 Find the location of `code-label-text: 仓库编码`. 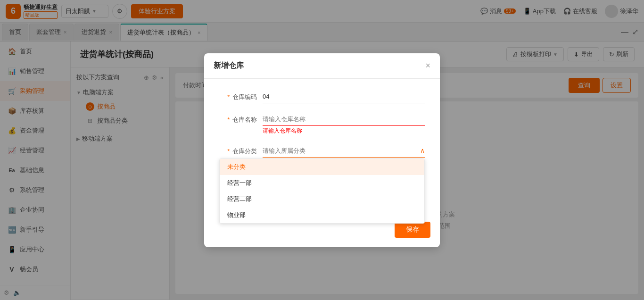

code-label-text: 仓库编码 is located at coordinates (245, 97).